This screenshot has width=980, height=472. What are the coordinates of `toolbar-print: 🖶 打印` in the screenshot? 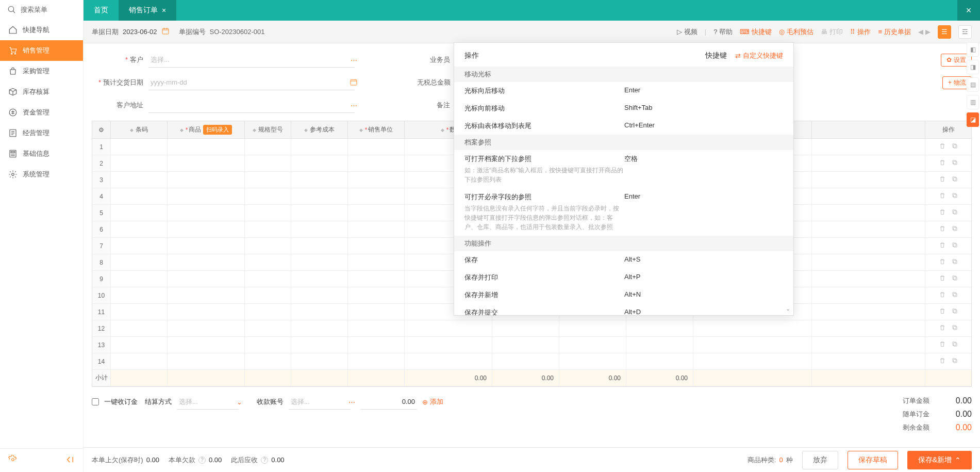 It's located at (832, 32).